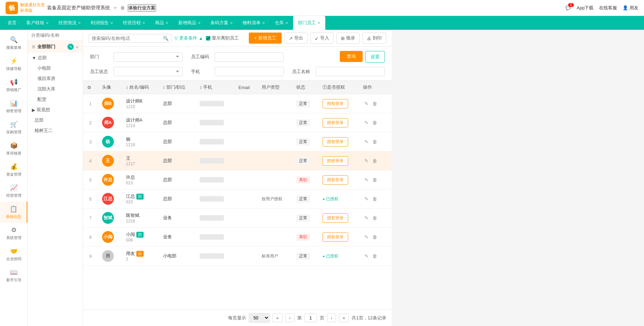 This screenshot has width=644, height=326. Describe the element at coordinates (249, 57) in the screenshot. I see `emp-code-input` at that location.